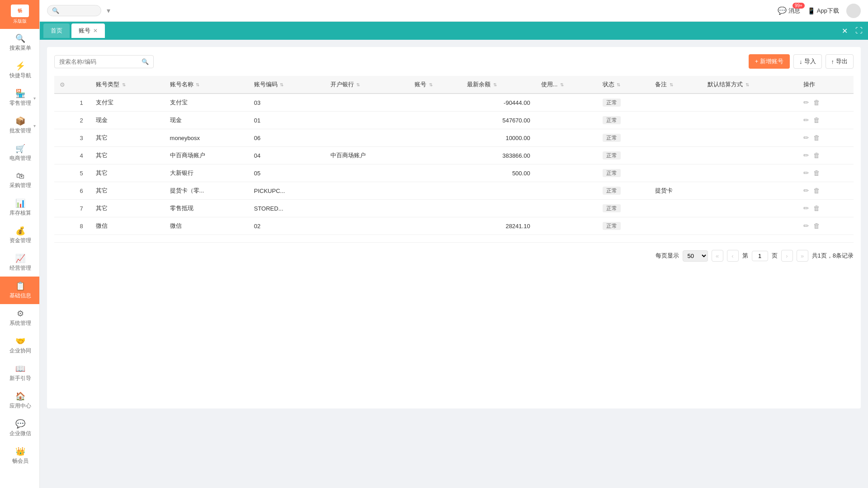  I want to click on search-submit-icon: 🔍, so click(145, 61).